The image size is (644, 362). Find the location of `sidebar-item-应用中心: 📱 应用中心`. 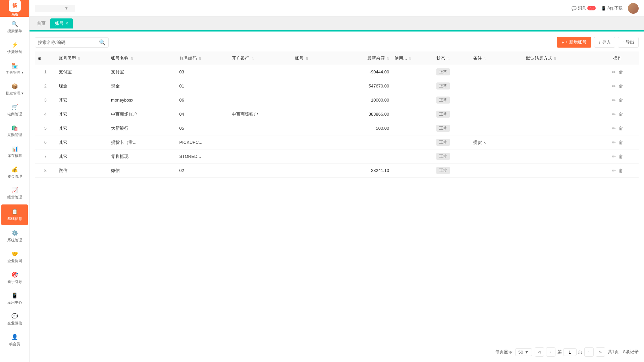

sidebar-item-应用中心: 📱 应用中心 is located at coordinates (15, 299).